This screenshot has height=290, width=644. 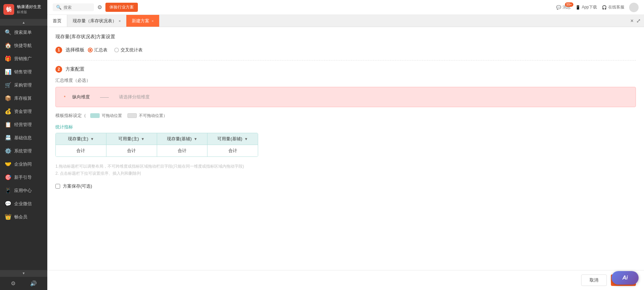 I want to click on stats-section-label: 统计指标, so click(x=346, y=127).